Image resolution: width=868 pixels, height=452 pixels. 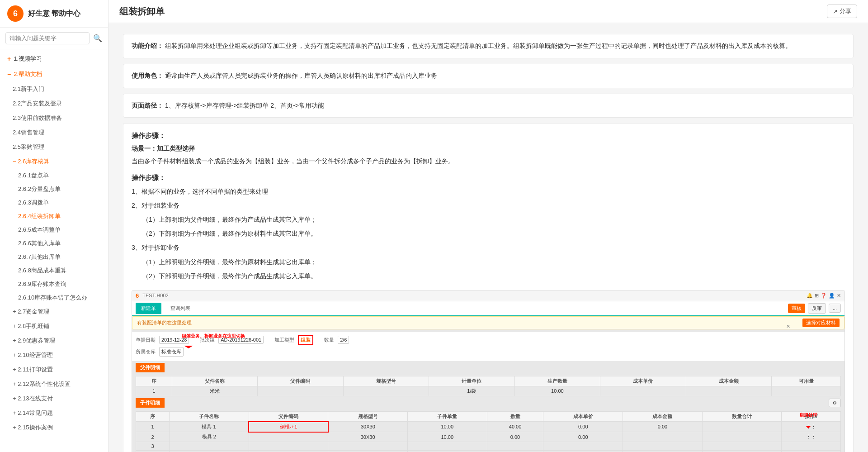 What do you see at coordinates (488, 161) in the screenshot?
I see `scenario1-desc: 当由多个子件材料组装成一个成品的业务为【组装】业务，当由一个父件拆分成多个子产品…` at bounding box center [488, 161].